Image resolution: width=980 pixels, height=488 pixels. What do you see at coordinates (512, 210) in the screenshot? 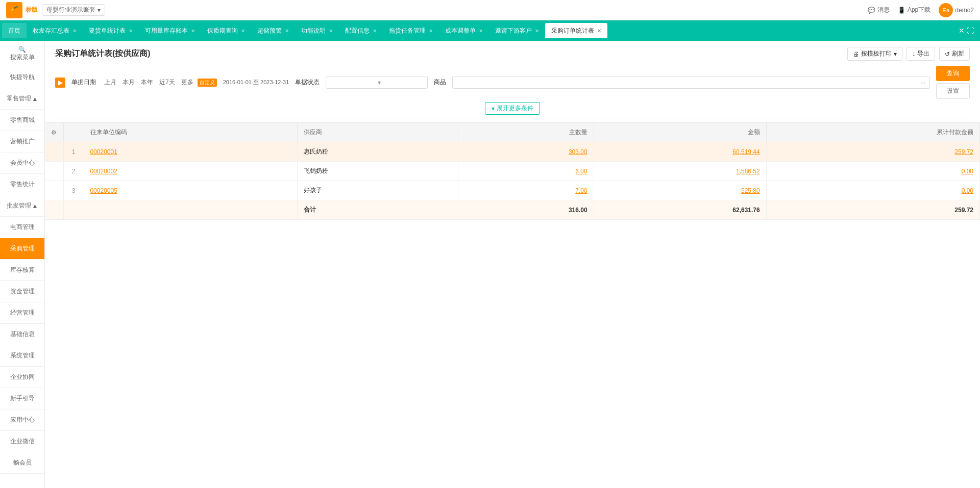
I see `table-footer: 合计 316.00 62,631.76 259.72` at bounding box center [512, 210].